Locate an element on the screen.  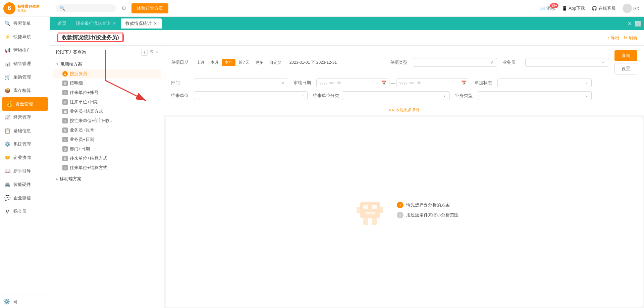
tree-item-unit-dept: ⊞ 按往来单位+部门+收... is located at coordinates (107, 121).